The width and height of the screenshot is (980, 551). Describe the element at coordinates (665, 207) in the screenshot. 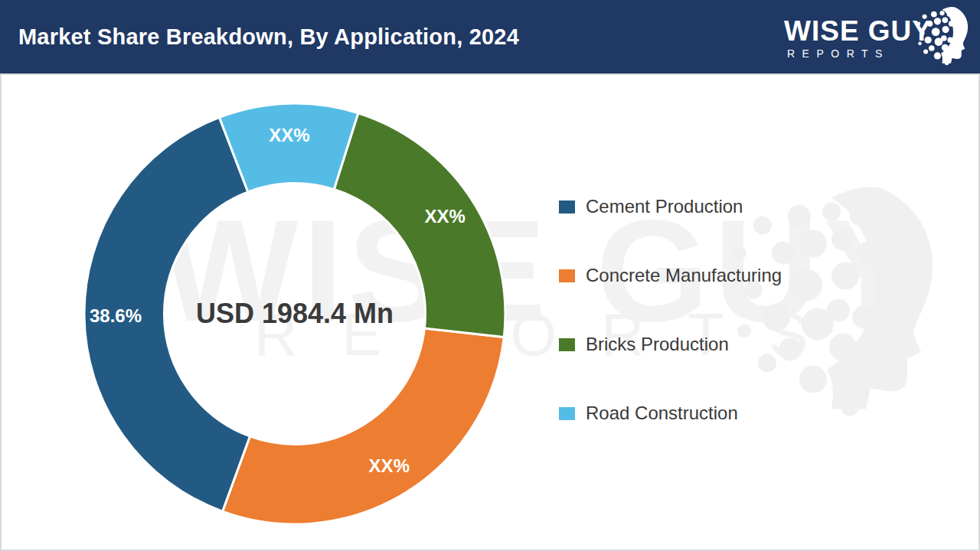

I see `legend-label: Cement Production` at that location.